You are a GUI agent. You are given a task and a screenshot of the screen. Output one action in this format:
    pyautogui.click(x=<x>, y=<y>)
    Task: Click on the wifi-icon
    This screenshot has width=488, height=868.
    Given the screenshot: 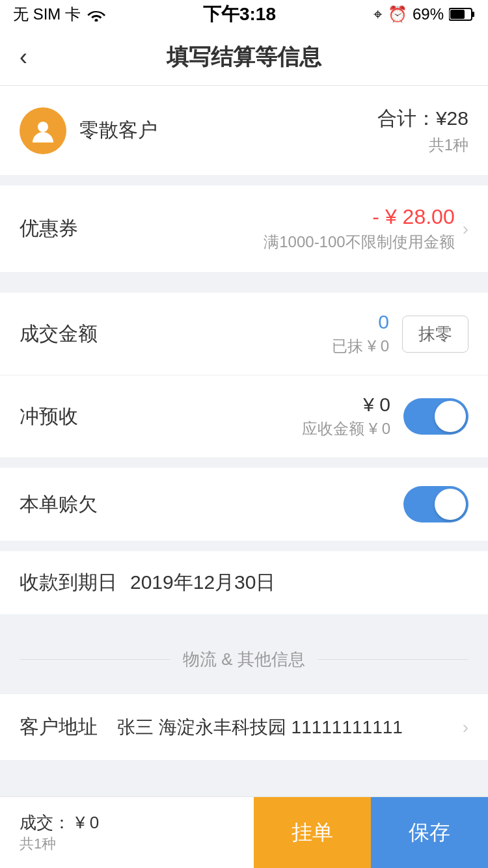 What is the action you would take?
    pyautogui.click(x=96, y=14)
    